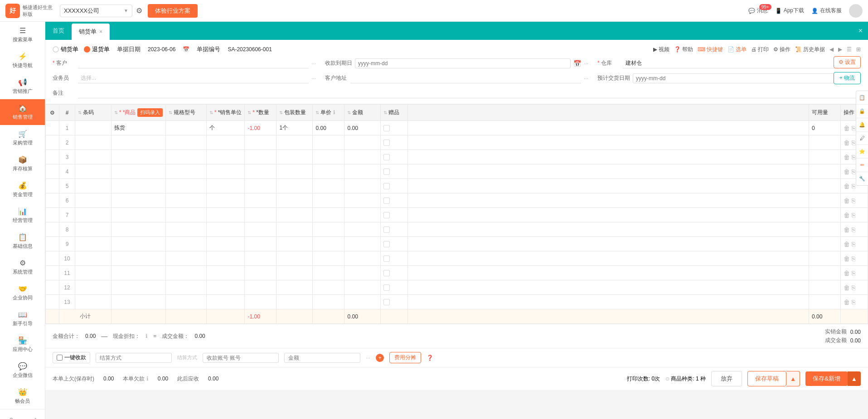  What do you see at coordinates (148, 379) in the screenshot?
I see `order-due-info-icon: ℹ` at bounding box center [148, 379].